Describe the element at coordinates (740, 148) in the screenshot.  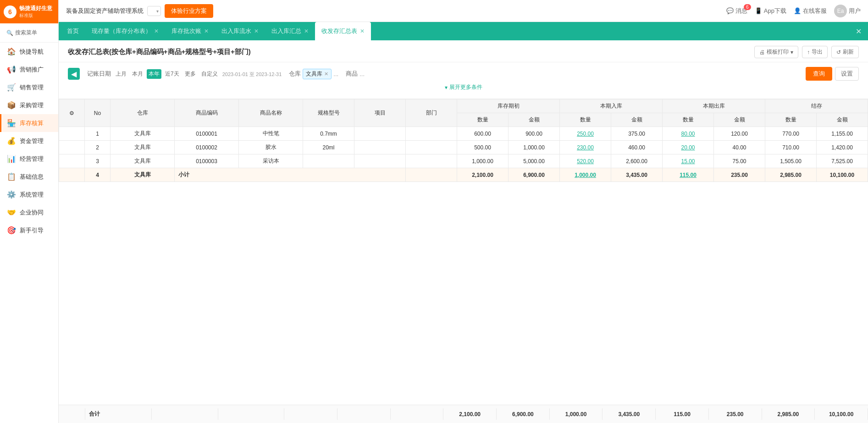
I see `row-out-amt: 40.00` at that location.